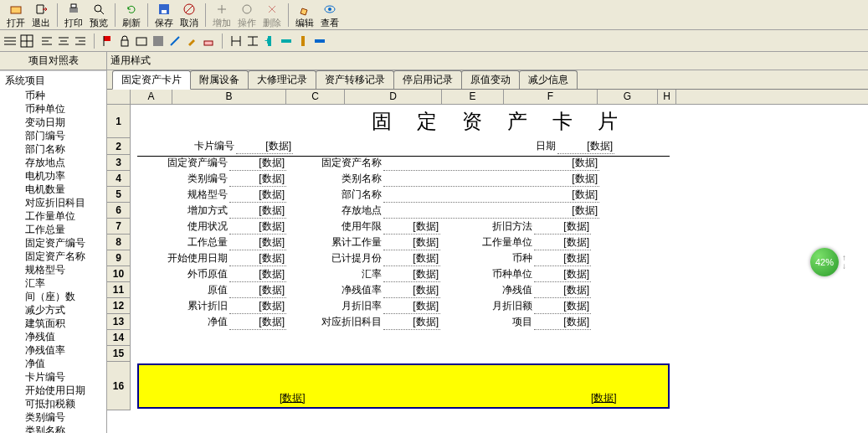 Image resolution: width=868 pixels, height=433 pixels. I want to click on tab-0: 固定资产卡片, so click(152, 80).